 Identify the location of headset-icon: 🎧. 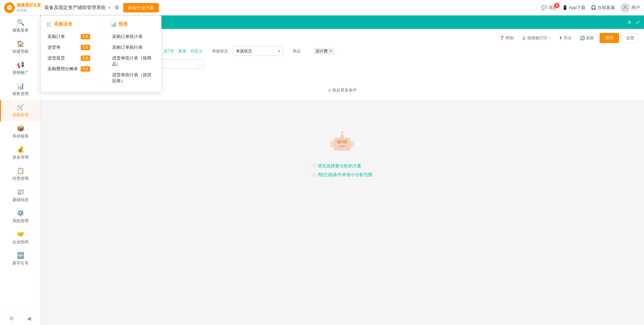
(594, 7).